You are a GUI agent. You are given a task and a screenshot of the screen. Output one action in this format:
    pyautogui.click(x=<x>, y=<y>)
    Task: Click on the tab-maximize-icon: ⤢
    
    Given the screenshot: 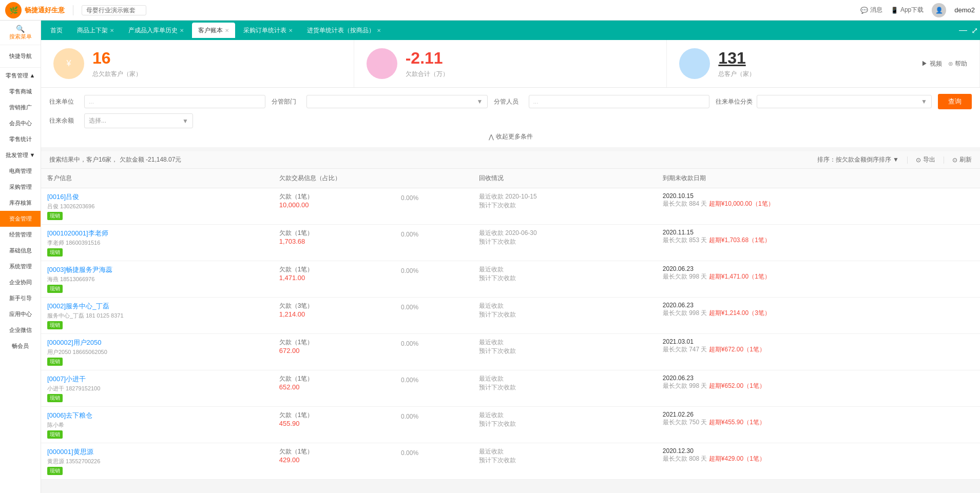 What is the action you would take?
    pyautogui.click(x=974, y=31)
    